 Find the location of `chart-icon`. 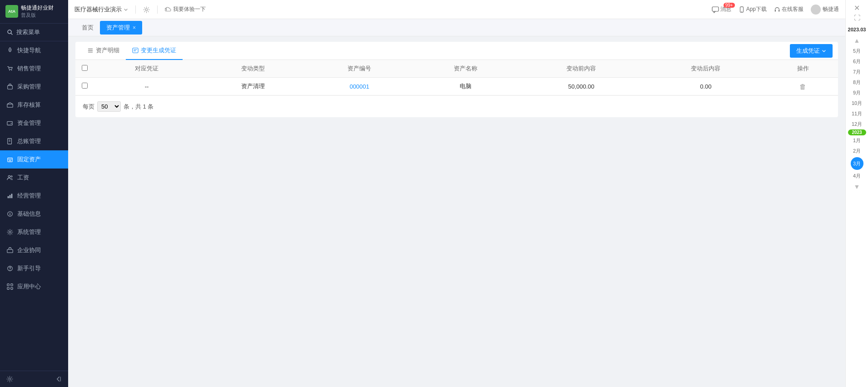

chart-icon is located at coordinates (10, 196).